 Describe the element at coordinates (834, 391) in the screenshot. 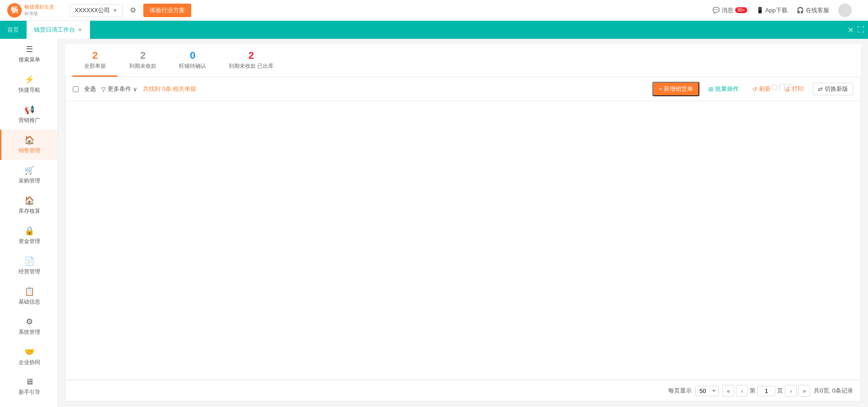

I see `page-total: 共0页, 0条记录` at that location.